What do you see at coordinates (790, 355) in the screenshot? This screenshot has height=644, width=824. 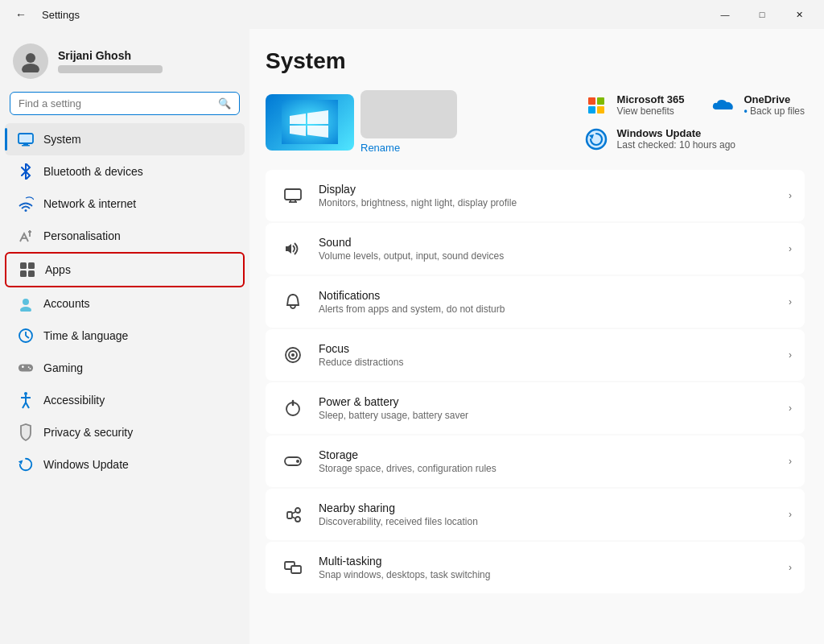 I see `focus-chevron: ›` at bounding box center [790, 355].